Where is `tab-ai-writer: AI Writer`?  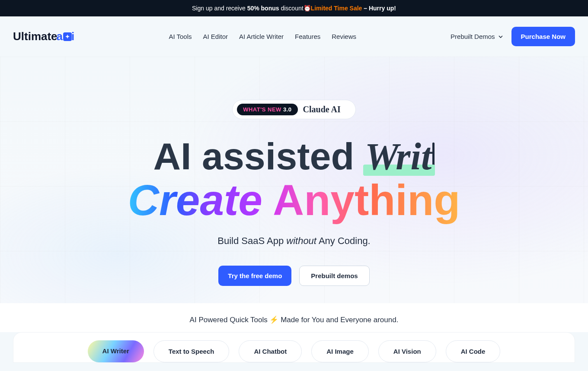
tab-ai-writer: AI Writer is located at coordinates (116, 352).